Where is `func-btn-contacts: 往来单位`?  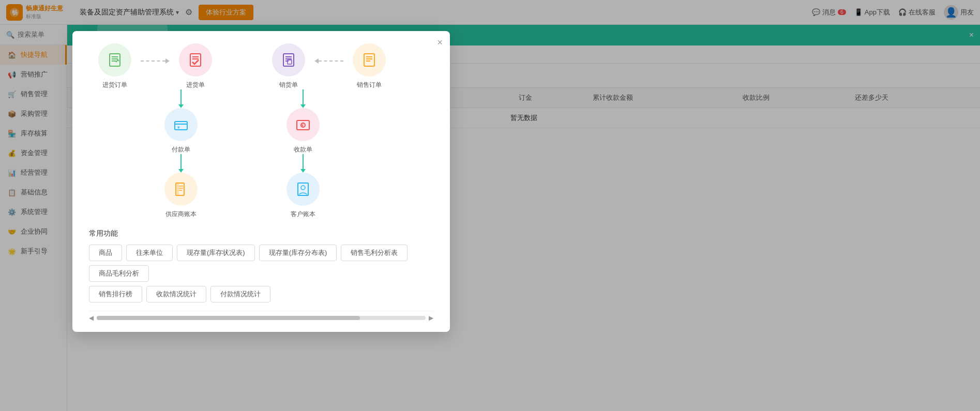 func-btn-contacts: 往来单位 is located at coordinates (149, 253).